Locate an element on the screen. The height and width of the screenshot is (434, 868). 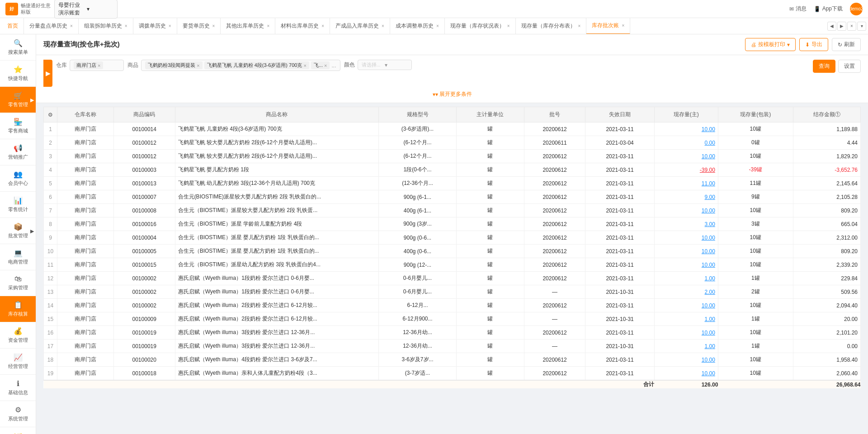
col-name: 商品名称 is located at coordinates (277, 115).